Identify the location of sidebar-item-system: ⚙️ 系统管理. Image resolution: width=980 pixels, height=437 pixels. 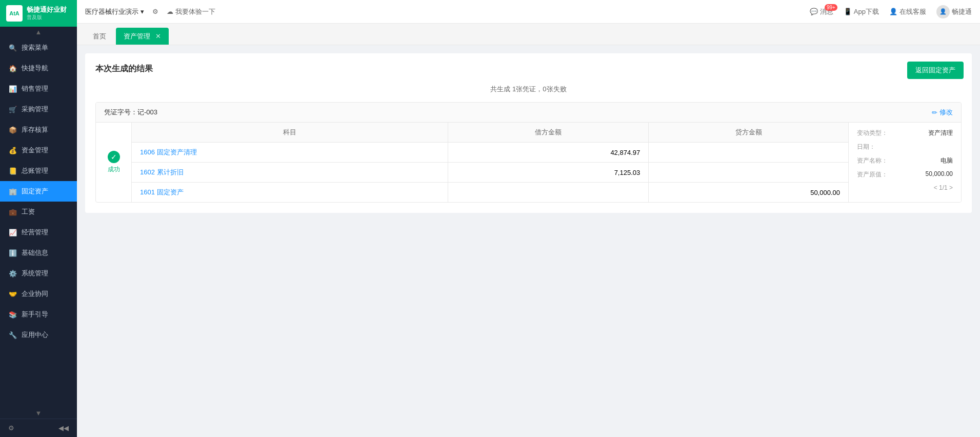
(38, 273).